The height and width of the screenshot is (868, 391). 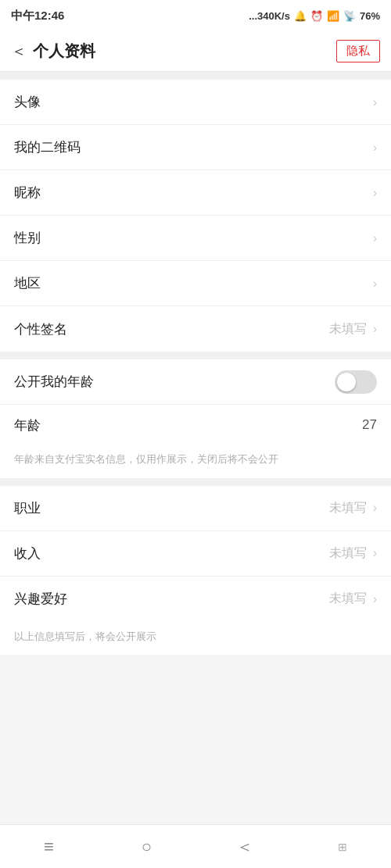 What do you see at coordinates (41, 598) in the screenshot?
I see `interests-label: 兴趣爱好` at bounding box center [41, 598].